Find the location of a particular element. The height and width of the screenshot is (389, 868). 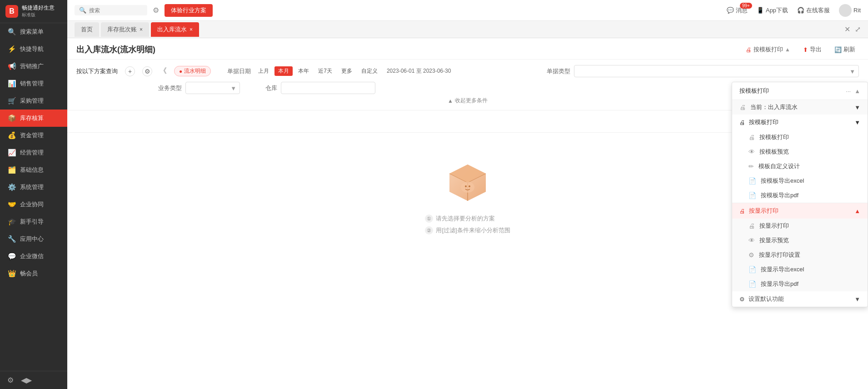

collapse-sidebar-icon: ◀▶ is located at coordinates (26, 380).